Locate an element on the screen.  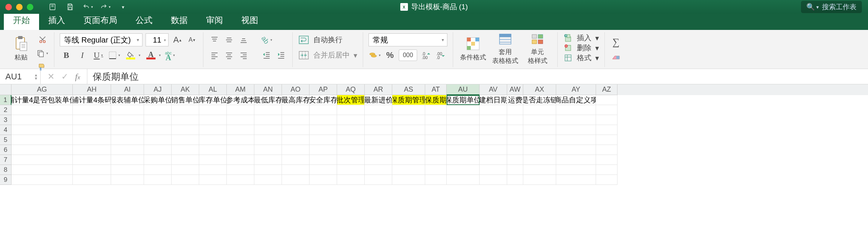
cell-AY9 is located at coordinates (576, 180).